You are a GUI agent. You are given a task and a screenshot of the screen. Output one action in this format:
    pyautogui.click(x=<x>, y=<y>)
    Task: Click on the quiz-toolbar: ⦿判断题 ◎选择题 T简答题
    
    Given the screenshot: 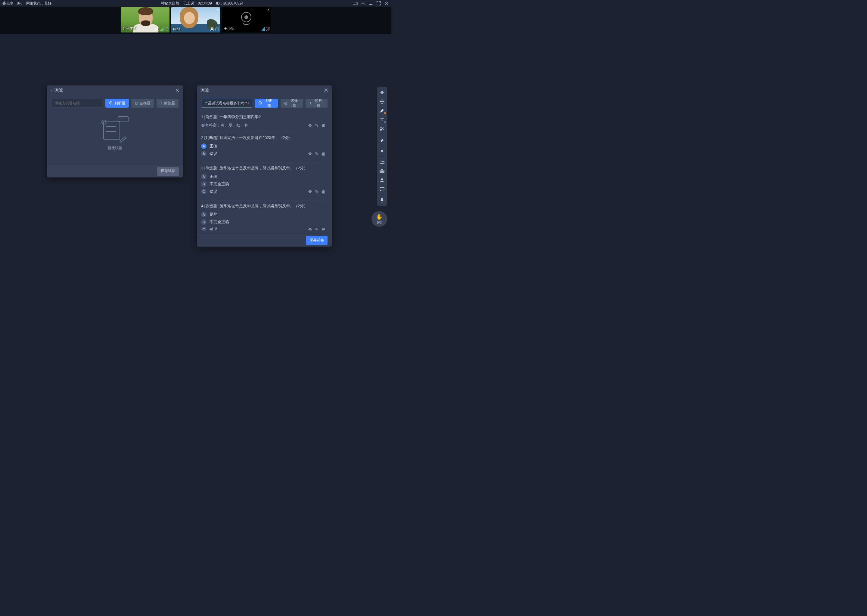 What is the action you would take?
    pyautogui.click(x=264, y=103)
    